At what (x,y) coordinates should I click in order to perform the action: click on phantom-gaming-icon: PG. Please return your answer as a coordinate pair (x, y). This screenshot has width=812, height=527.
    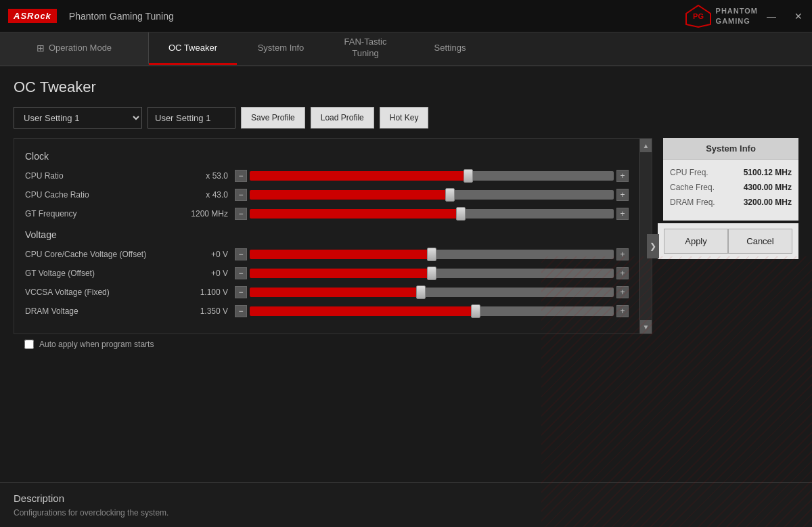
    Looking at the image, I should click on (698, 16).